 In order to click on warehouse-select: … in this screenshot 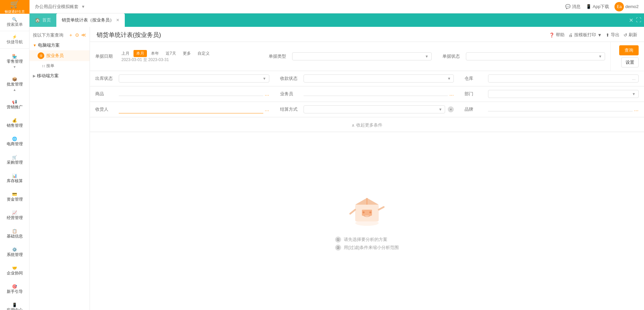, I will do `click(564, 79)`.